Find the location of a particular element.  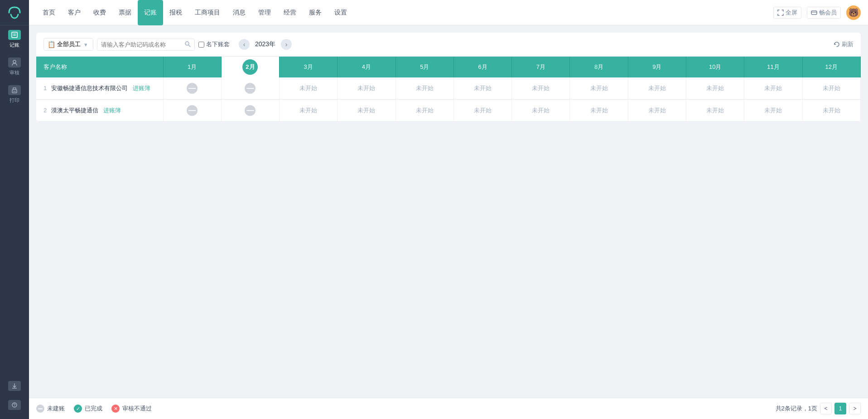

nav-management: 管理 is located at coordinates (265, 13).